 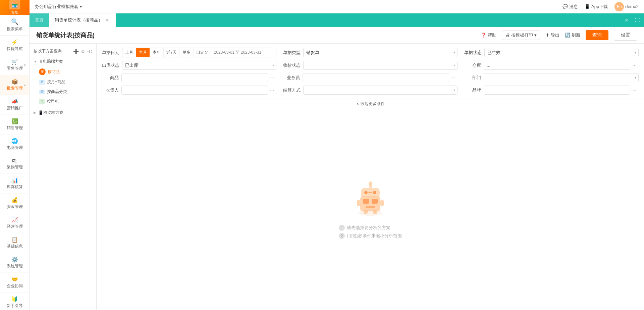 I want to click on payment-select, so click(x=380, y=90).